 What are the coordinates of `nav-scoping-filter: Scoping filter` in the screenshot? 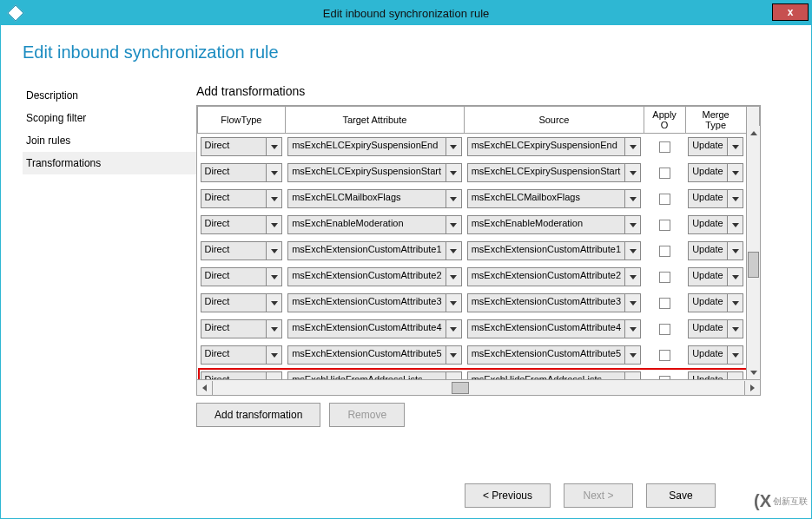 It's located at (109, 118).